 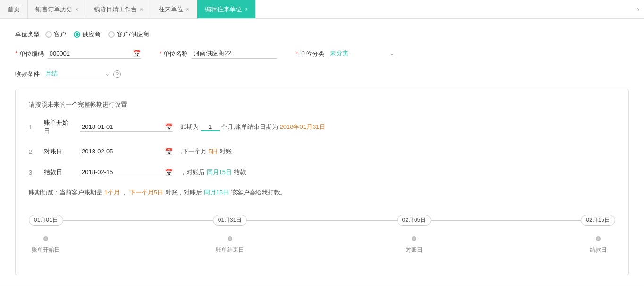 I want to click on payment-value: 月结, so click(x=73, y=74).